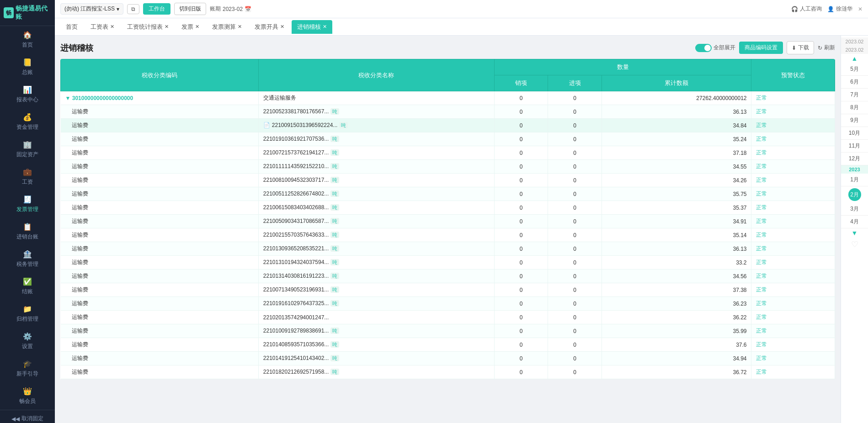 The image size is (868, 423). Describe the element at coordinates (575, 98) in the screenshot. I see `group-purchase: 0` at that location.